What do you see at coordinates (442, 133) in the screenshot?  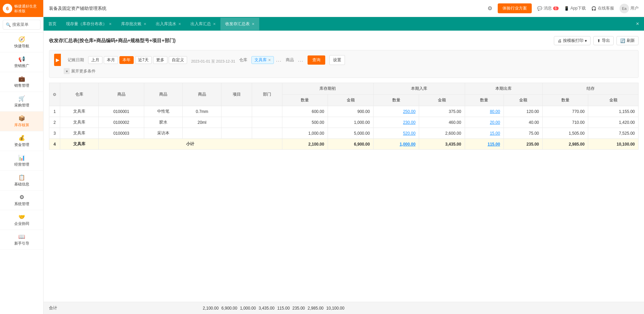 I see `row3-inbound-amt: 2,600.00` at bounding box center [442, 133].